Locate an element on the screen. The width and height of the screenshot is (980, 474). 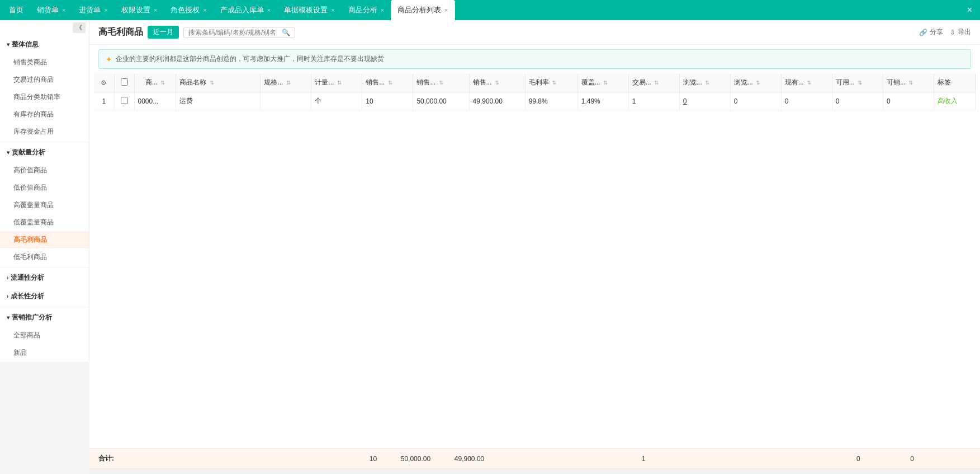
sidebar-item-low-coverage: 低覆盖量商品 is located at coordinates (45, 223).